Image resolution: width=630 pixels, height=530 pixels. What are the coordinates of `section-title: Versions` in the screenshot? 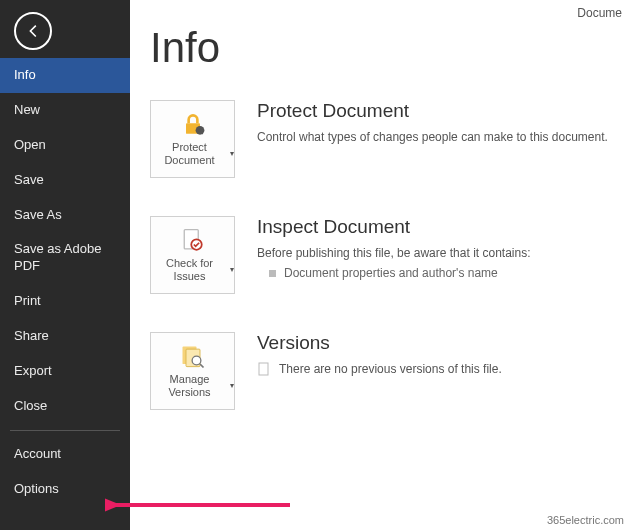 It's located at (438, 343).